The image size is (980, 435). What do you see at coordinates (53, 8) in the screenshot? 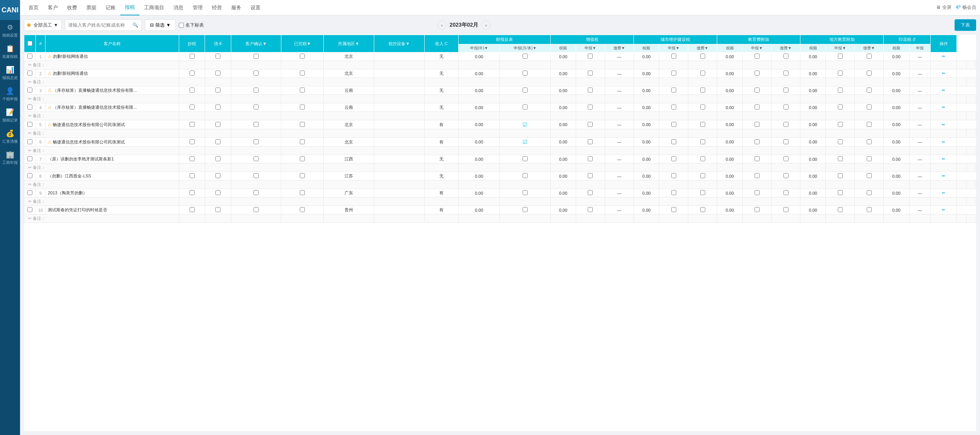
I see `nav-customer: 客户` at bounding box center [53, 8].